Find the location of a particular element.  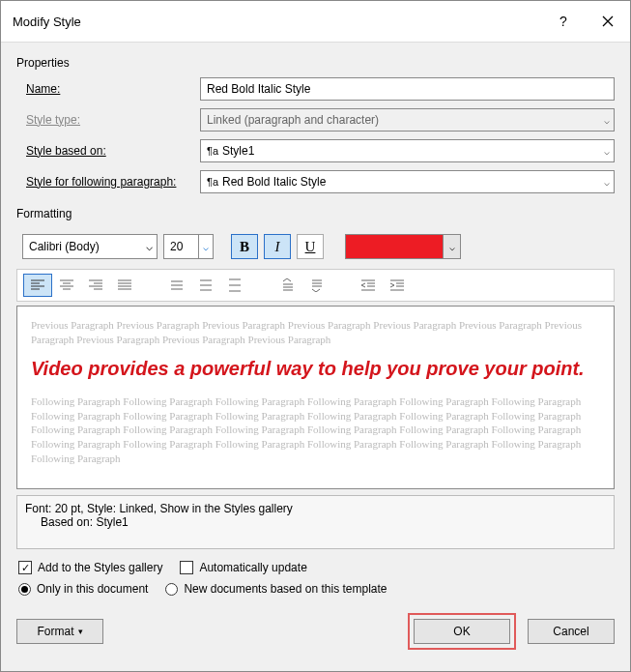

chevron-down-icon: ▾ is located at coordinates (81, 631).